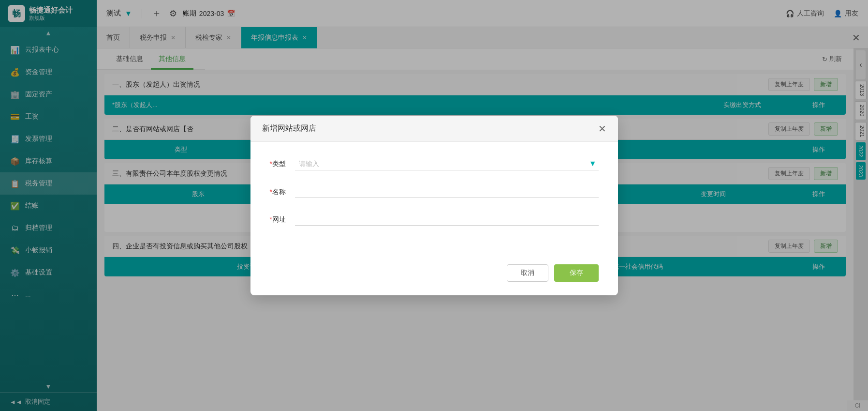  What do you see at coordinates (434, 129) in the screenshot?
I see `dialog-header: 新增网站或网店 ✕` at bounding box center [434, 129].